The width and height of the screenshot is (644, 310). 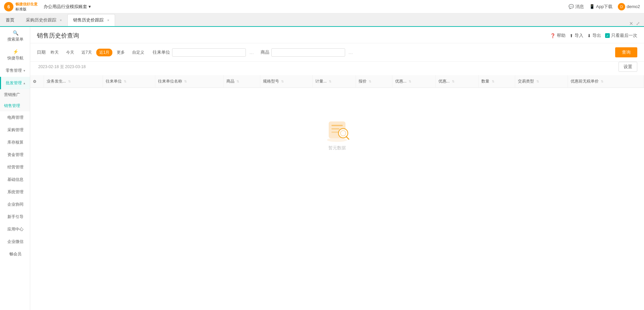 What do you see at coordinates (15, 117) in the screenshot?
I see `sidebar-item-ecom: 电商管理` at bounding box center [15, 117].